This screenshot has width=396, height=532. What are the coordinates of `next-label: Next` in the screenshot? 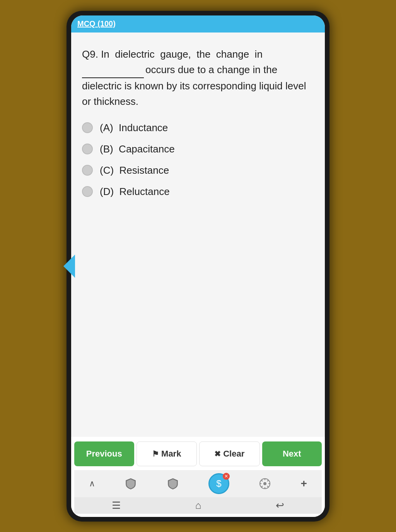 It's located at (292, 454).